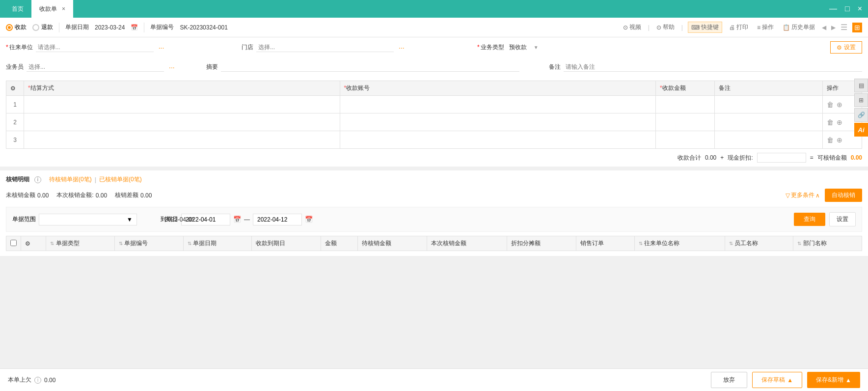 The width and height of the screenshot is (868, 391). What do you see at coordinates (309, 219) in the screenshot?
I see `calendar-to-icon: 📅` at bounding box center [309, 219].